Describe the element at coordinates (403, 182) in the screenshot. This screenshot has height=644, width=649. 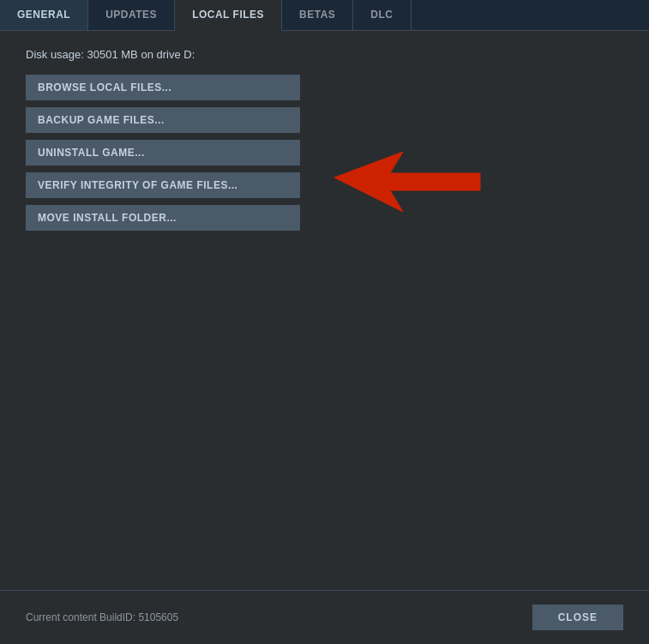
I see `arrow-annotation` at that location.